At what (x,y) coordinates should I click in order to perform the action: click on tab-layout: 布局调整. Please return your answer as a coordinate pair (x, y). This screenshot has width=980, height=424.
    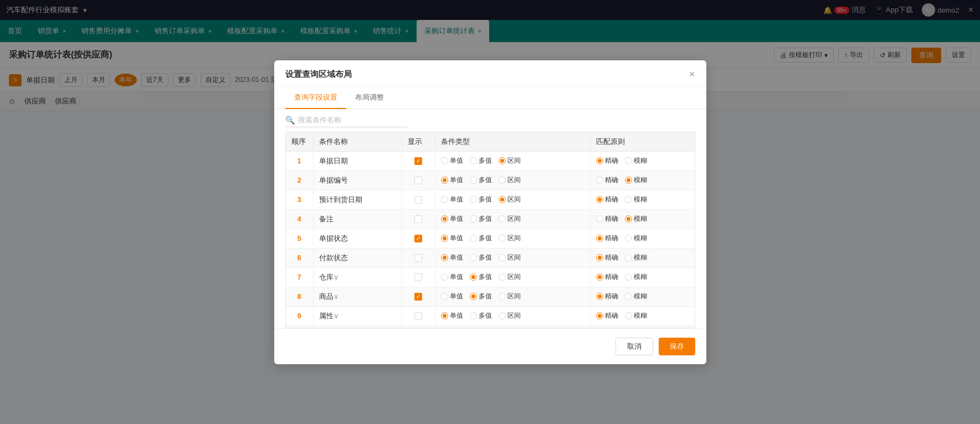
    Looking at the image, I should click on (370, 98).